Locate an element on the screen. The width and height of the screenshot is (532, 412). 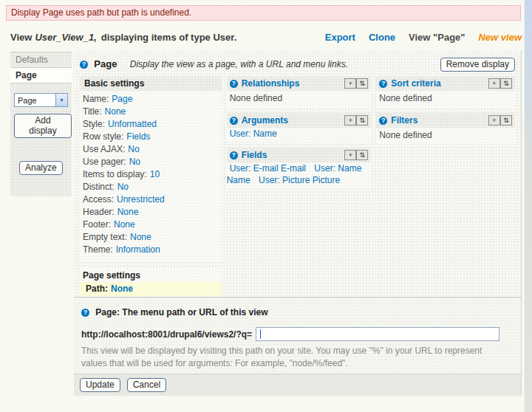
path-form-title: ? Page: The menu path or URL of this vie… is located at coordinates (297, 307).